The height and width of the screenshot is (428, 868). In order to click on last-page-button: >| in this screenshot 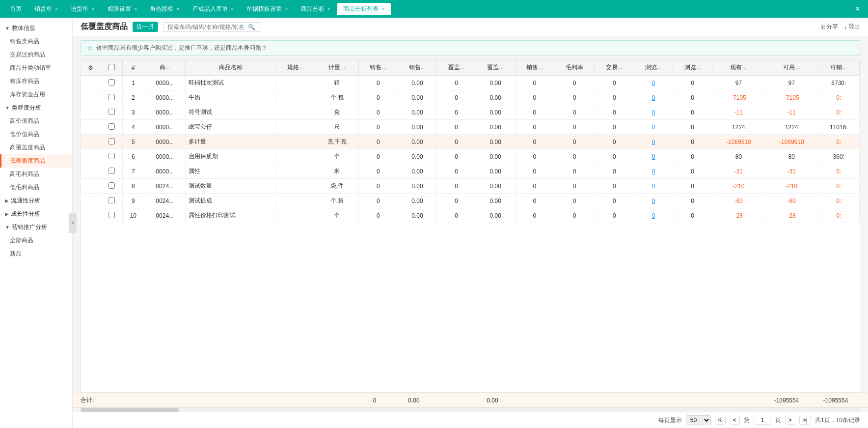, I will do `click(805, 420)`.